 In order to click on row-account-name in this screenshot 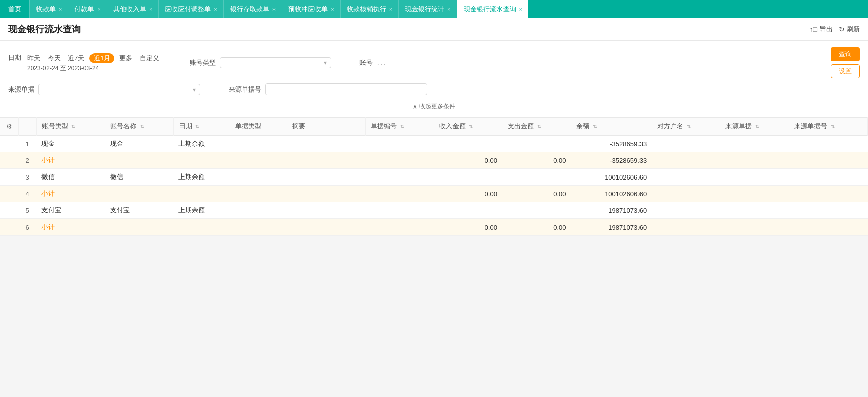, I will do `click(140, 161)`.